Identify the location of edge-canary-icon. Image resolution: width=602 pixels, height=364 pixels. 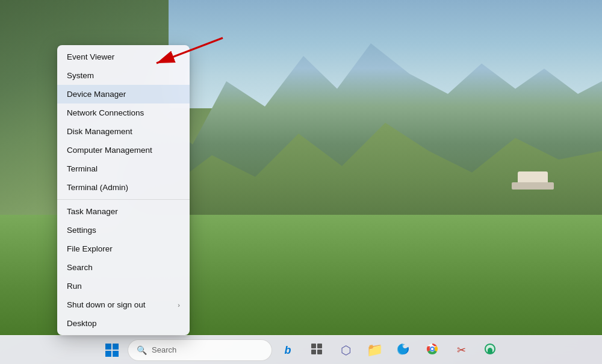
(490, 350).